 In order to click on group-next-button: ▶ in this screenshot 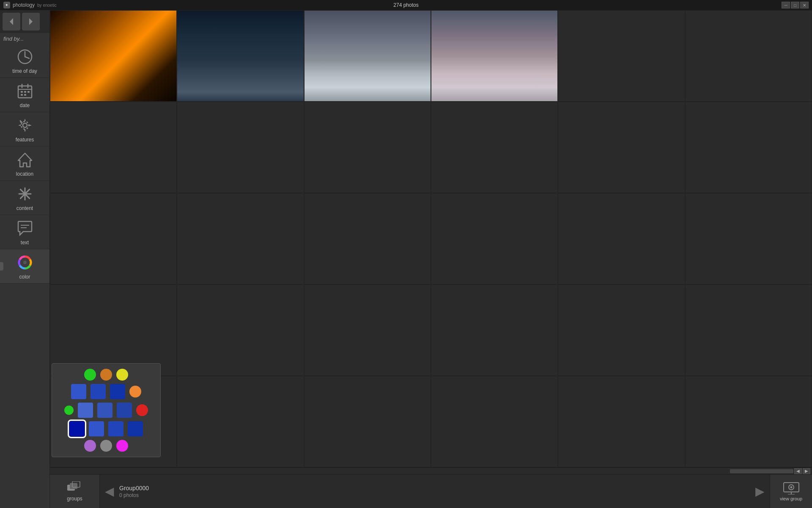, I will do `click(760, 491)`.